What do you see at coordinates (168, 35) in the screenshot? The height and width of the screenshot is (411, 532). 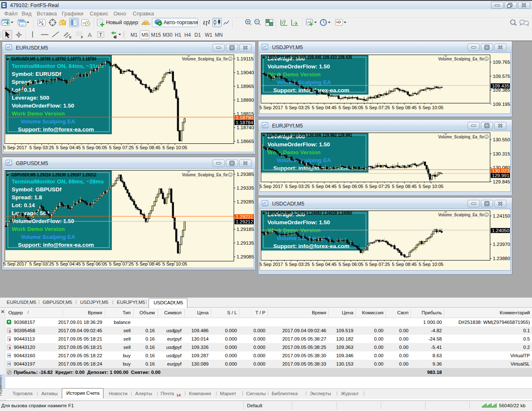 I see `svg-text: M30` at bounding box center [168, 35].